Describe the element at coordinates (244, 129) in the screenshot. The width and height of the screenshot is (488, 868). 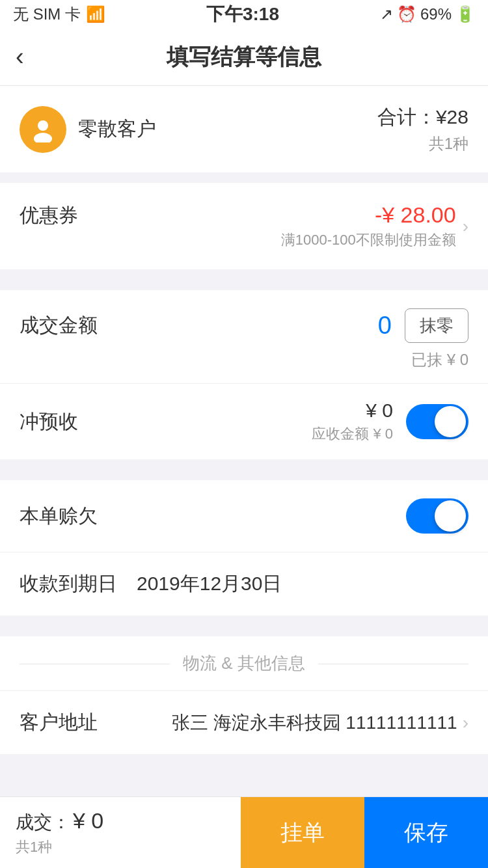
I see `customer-section: 零散客户 合计：¥28 共1种` at that location.